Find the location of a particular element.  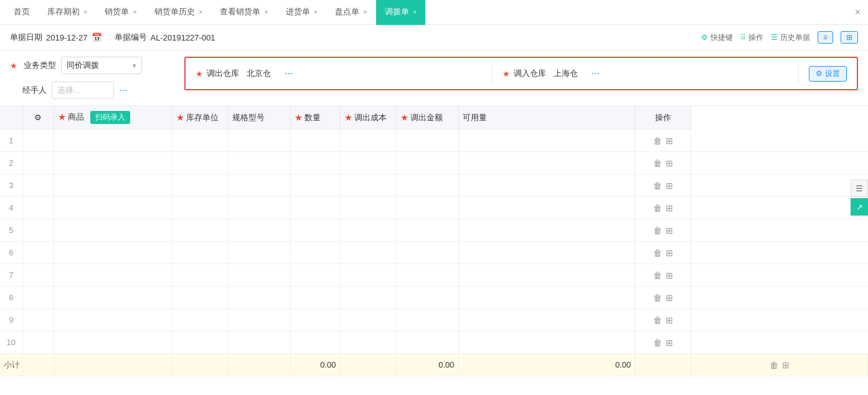

th-qty: ★ 数量 is located at coordinates (315, 118).